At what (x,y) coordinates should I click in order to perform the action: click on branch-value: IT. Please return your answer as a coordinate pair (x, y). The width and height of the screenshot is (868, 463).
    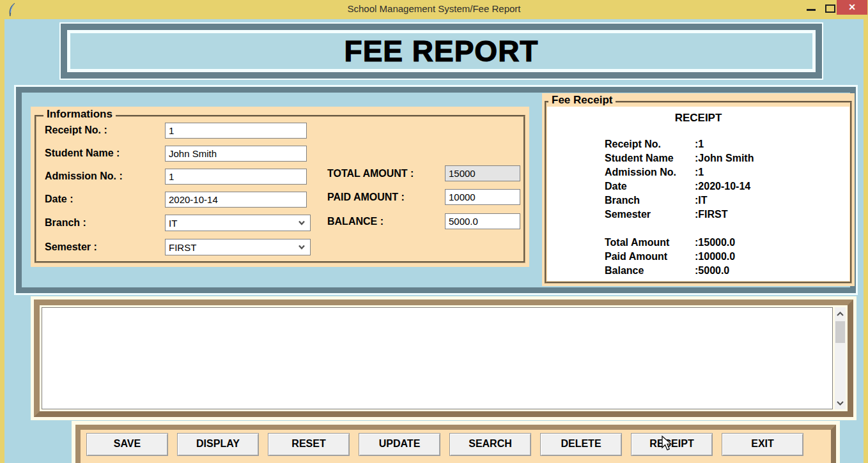
    Looking at the image, I should click on (173, 224).